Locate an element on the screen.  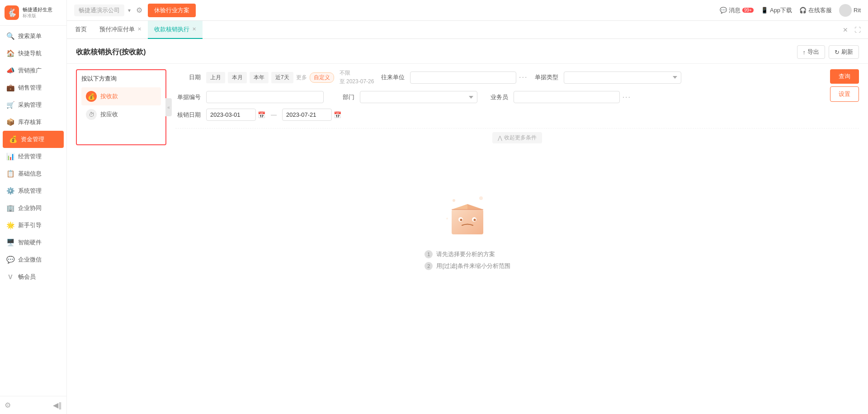
sidebar-item-wechat: 💬 企业微信 is located at coordinates (33, 260).